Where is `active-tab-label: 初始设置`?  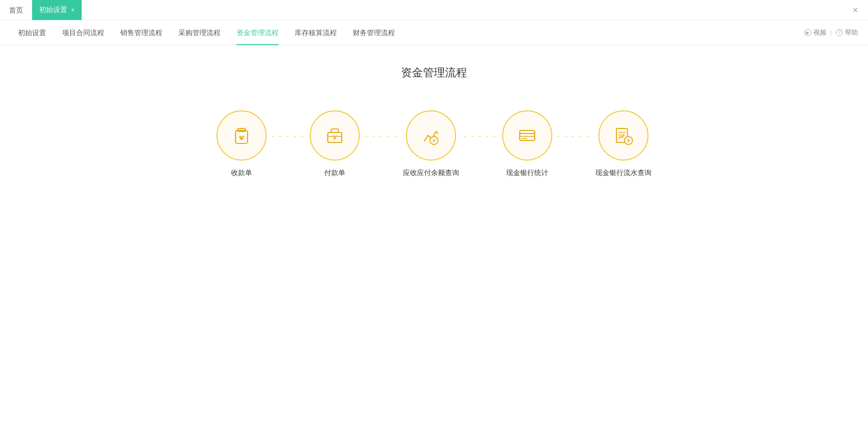 active-tab-label: 初始设置 is located at coordinates (53, 10).